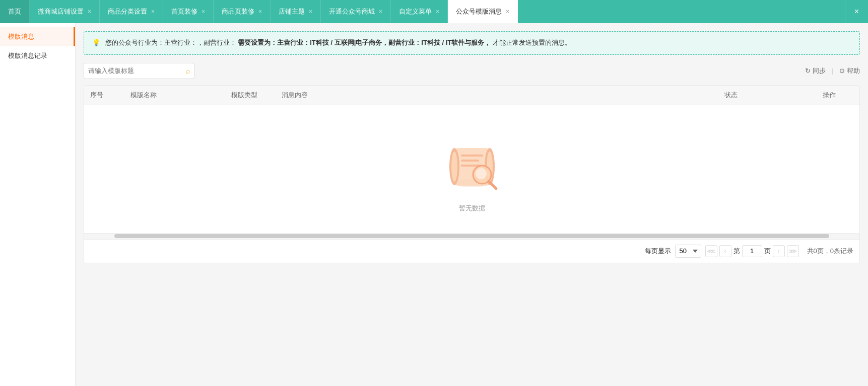 This screenshot has height=386, width=868. I want to click on close-tab-custom-menu: ×, so click(437, 12).